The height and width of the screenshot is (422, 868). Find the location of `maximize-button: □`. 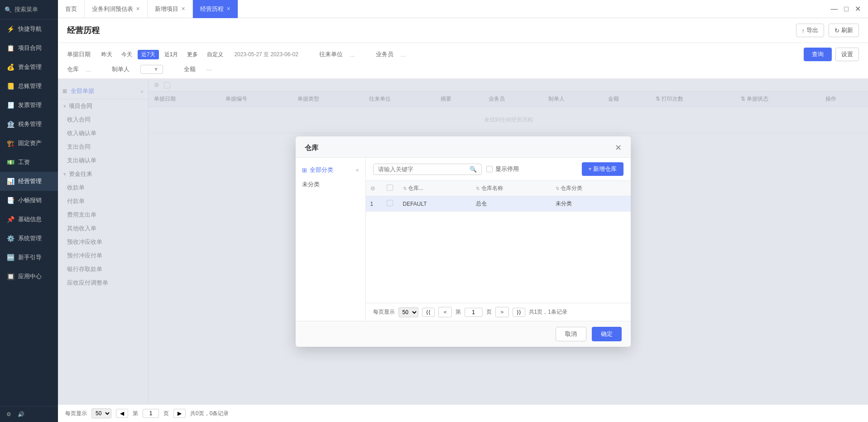

maximize-button: □ is located at coordinates (846, 9).